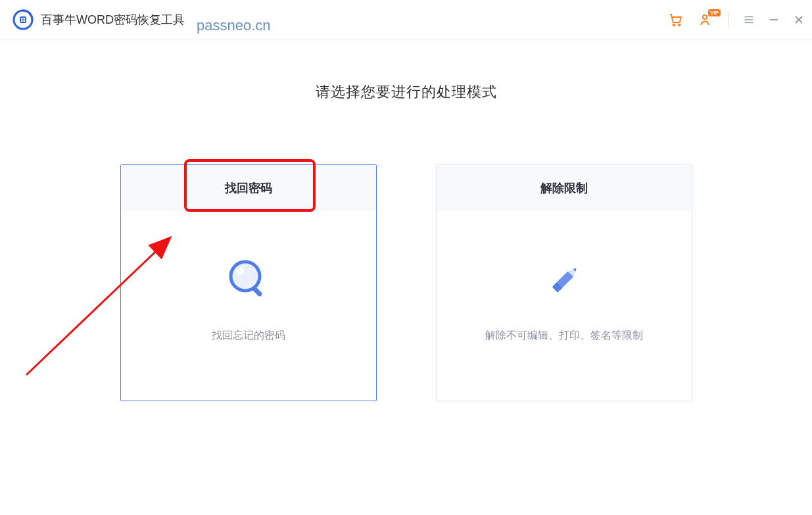 The height and width of the screenshot is (515, 812). What do you see at coordinates (564, 306) in the screenshot?
I see `card-remove-body: 解除不可编辑、打印、签名等限制` at bounding box center [564, 306].